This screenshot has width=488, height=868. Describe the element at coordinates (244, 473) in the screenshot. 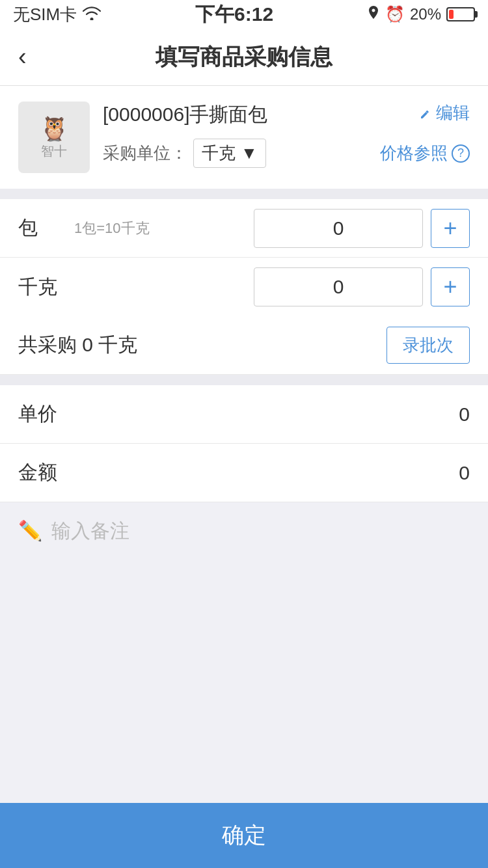

I see `amount-row: 金额 0` at that location.